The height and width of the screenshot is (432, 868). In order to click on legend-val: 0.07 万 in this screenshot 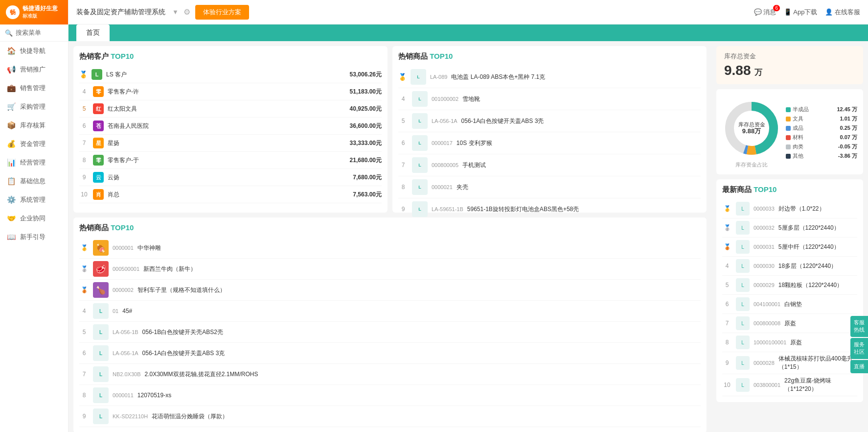, I will do `click(848, 137)`.